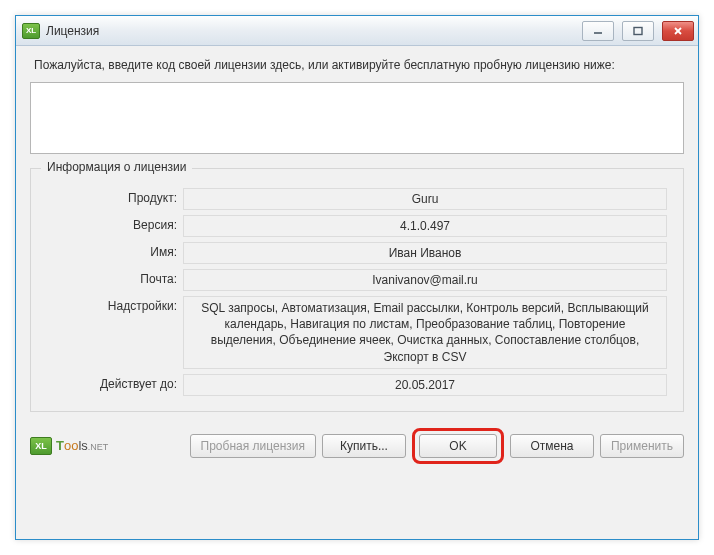  I want to click on email-label: Почта:, so click(112, 278).